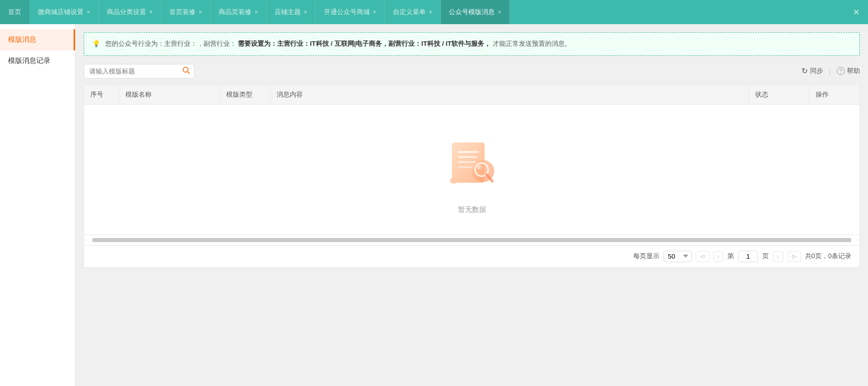  What do you see at coordinates (778, 257) in the screenshot?
I see `next-page-icon: ›` at bounding box center [778, 257].